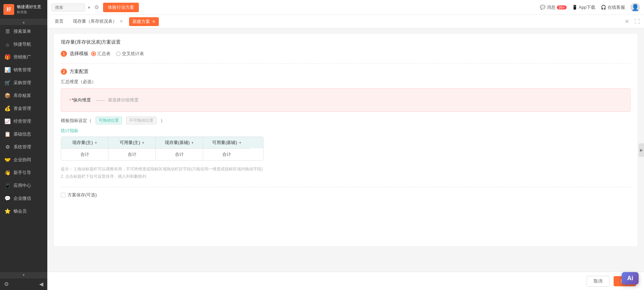 The height and width of the screenshot is (290, 644). What do you see at coordinates (82, 195) in the screenshot?
I see `save-label: 方案保存(可选)` at bounding box center [82, 195].